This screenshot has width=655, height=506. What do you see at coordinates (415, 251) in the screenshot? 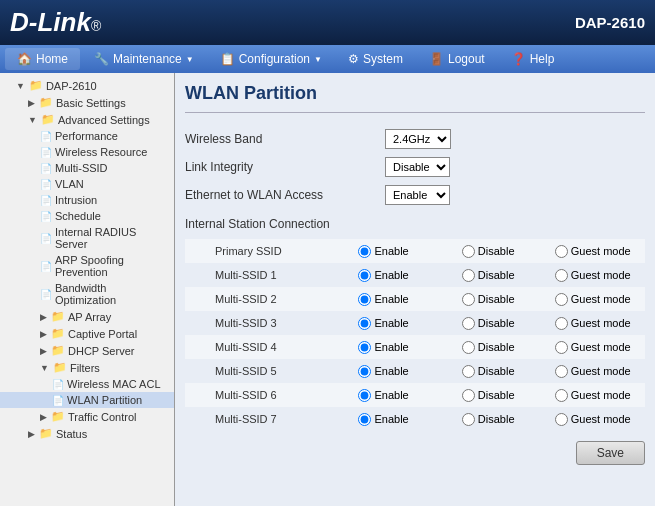
I see `radio-row-primary: Primary SSID Enable Disable` at bounding box center [415, 251].